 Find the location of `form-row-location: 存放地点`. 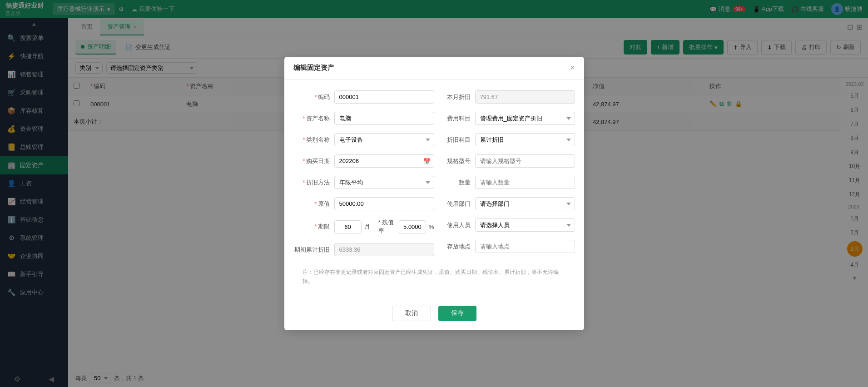

form-row-location: 存放地点 is located at coordinates (505, 246).